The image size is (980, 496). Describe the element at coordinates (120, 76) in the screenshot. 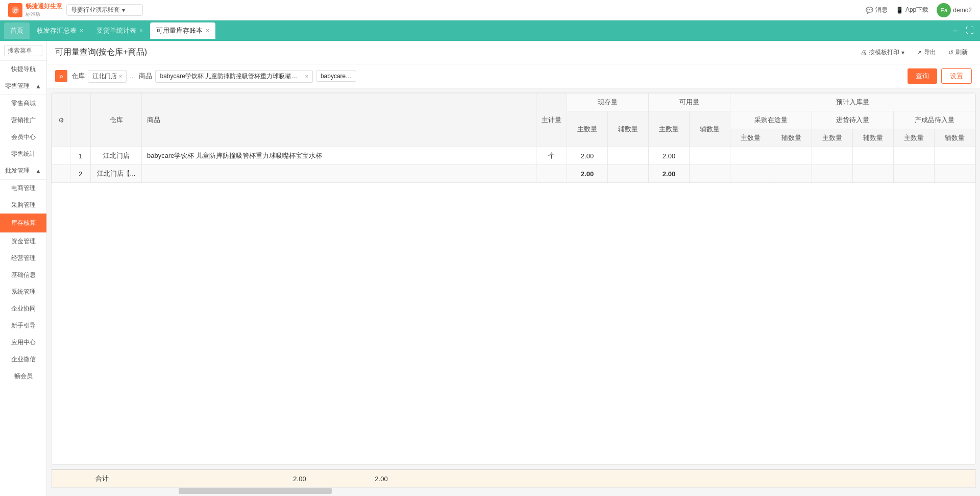

I see `warehouse-tag-jiangbei-close: ×` at that location.